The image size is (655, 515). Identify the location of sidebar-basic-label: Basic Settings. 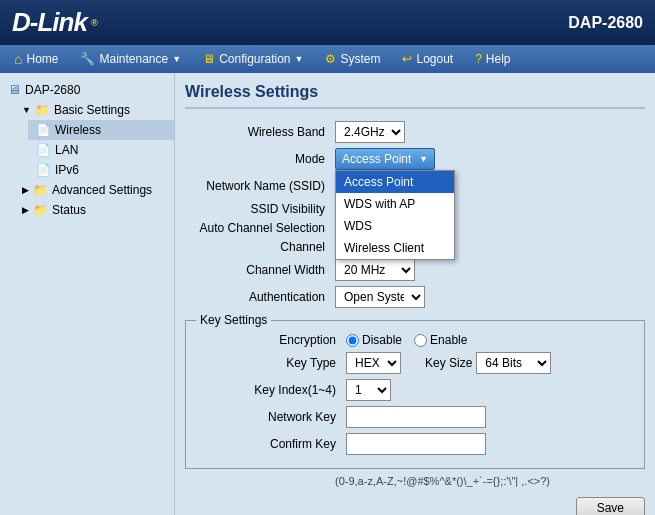
(92, 110).